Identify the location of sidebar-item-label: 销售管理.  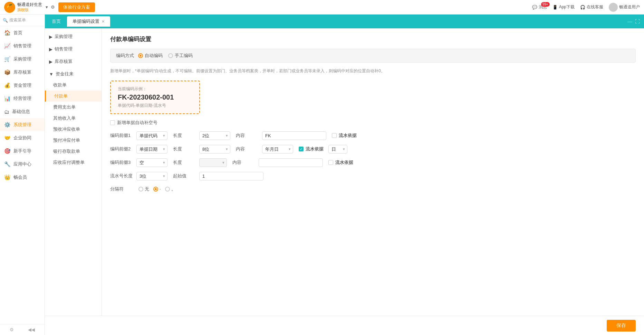
(22, 46).